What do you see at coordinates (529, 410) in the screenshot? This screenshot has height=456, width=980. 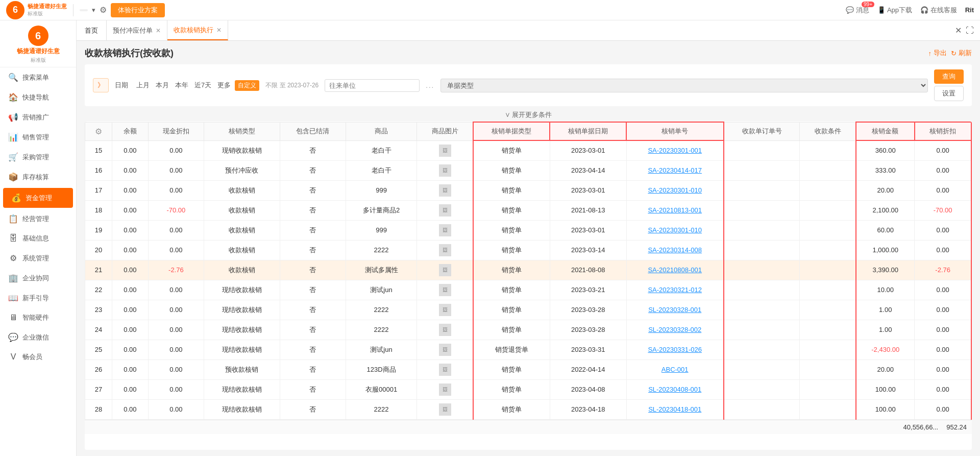 I see `table-row: 28 0.00 0.00 现结收款核销 否 2222 🖼 销货单 2023-04…` at bounding box center [529, 410].